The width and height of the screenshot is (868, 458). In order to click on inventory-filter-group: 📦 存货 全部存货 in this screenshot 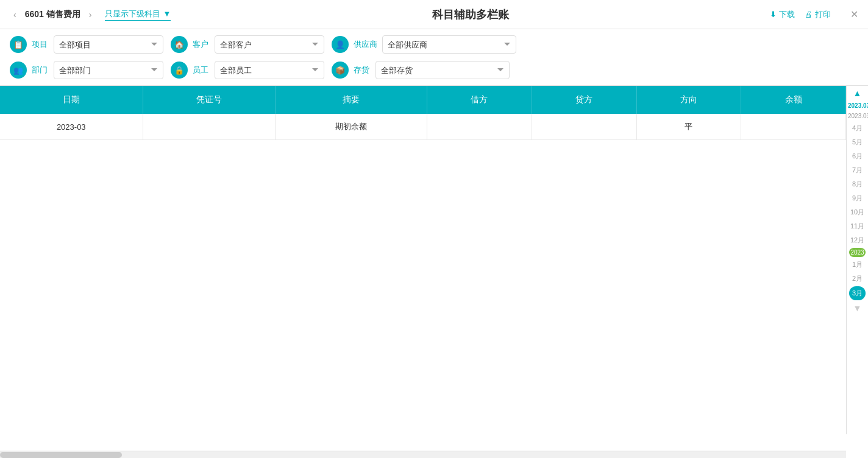, I will do `click(421, 70)`.